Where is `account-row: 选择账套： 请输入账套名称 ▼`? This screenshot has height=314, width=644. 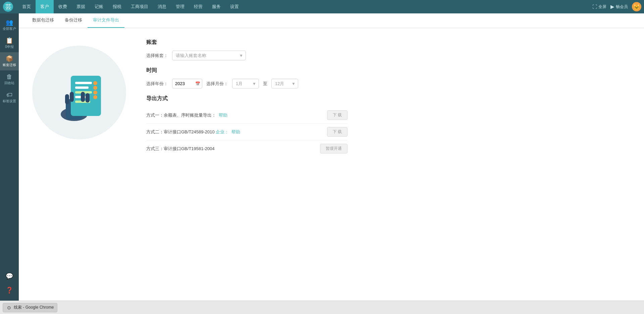 account-row: 选择账套： 请输入账套名称 ▼ is located at coordinates (247, 56).